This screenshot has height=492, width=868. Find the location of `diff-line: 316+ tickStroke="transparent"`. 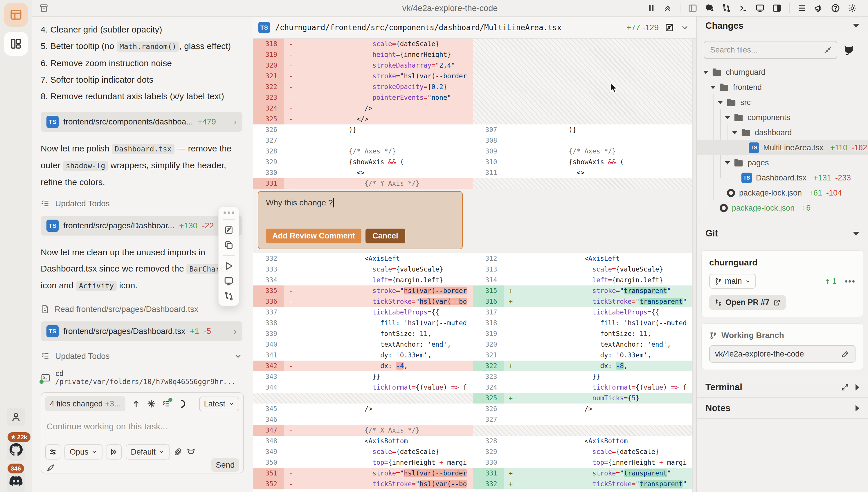

diff-line: 316+ tickStroke="transparent" is located at coordinates (585, 301).